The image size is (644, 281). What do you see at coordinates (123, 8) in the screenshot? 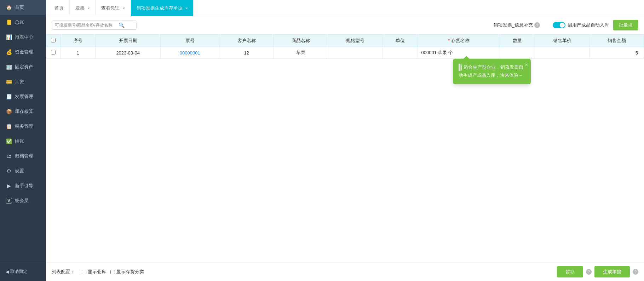
I see `tab-view-voucher-close: ×` at bounding box center [123, 8].